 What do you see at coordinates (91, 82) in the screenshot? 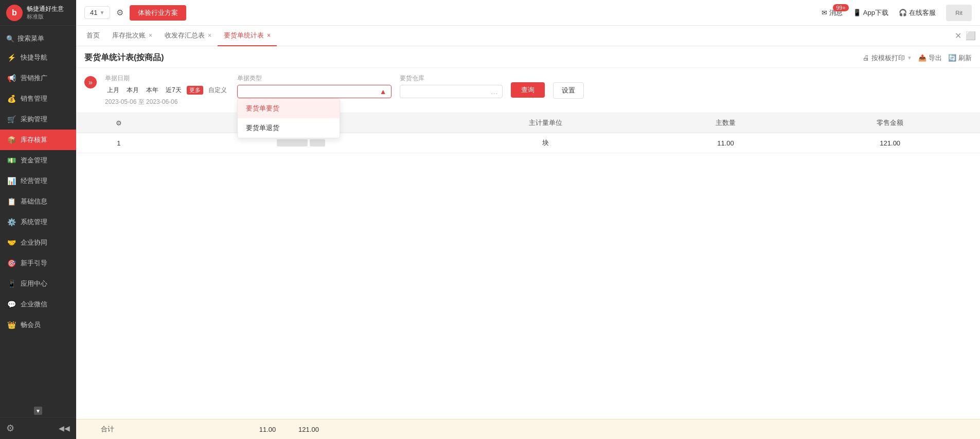
I see `filter-expand-btn: »` at bounding box center [91, 82].